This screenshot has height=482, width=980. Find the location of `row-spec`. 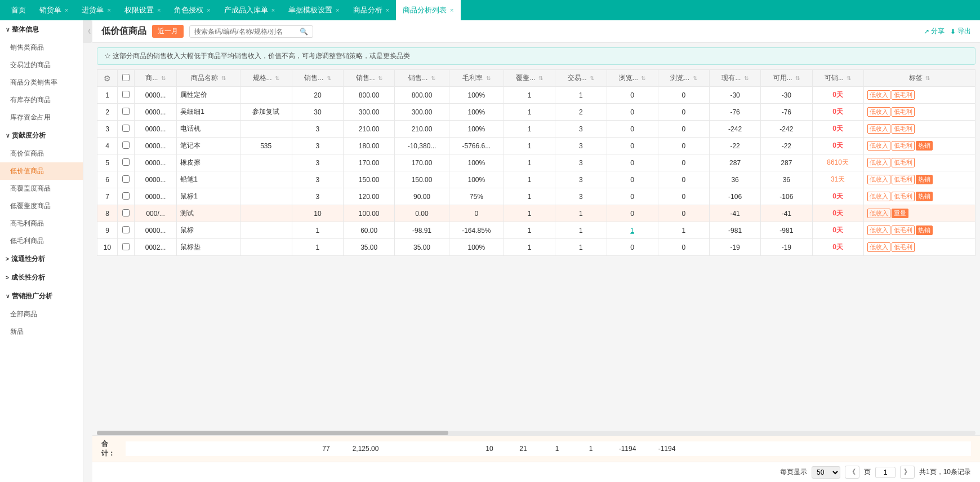

row-spec is located at coordinates (266, 163).